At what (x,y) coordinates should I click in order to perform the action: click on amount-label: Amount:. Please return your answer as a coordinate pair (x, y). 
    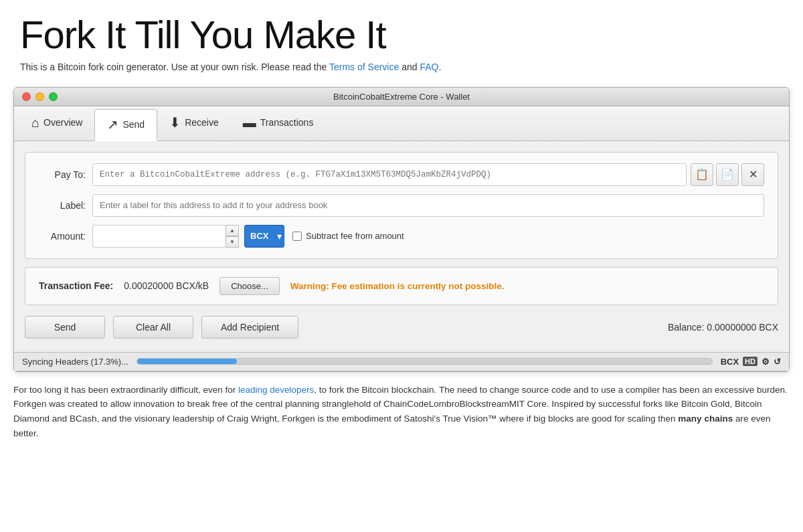
    Looking at the image, I should click on (66, 236).